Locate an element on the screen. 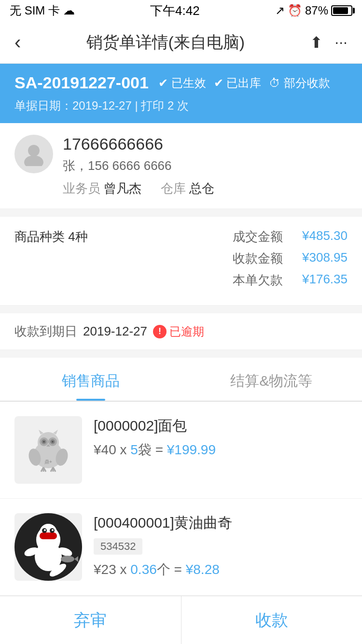 The image size is (362, 644). product-pricing-2: ¥23 x 0.36个 = ¥8.28 is located at coordinates (221, 570).